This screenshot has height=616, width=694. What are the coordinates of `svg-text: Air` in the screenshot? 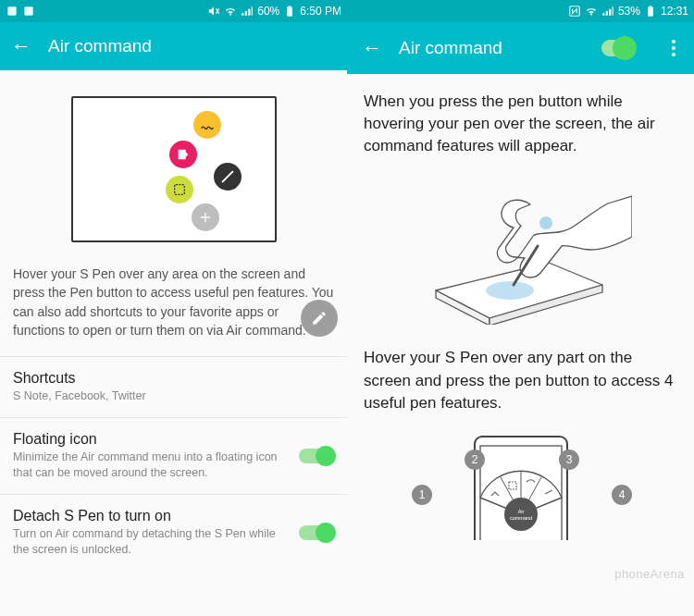 It's located at (520, 511).